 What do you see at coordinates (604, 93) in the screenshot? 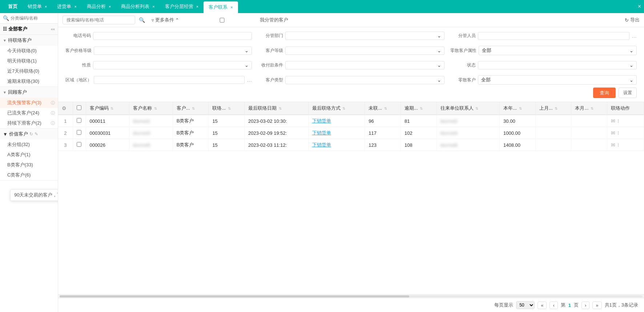
I see `query-button: 查询` at bounding box center [604, 93].